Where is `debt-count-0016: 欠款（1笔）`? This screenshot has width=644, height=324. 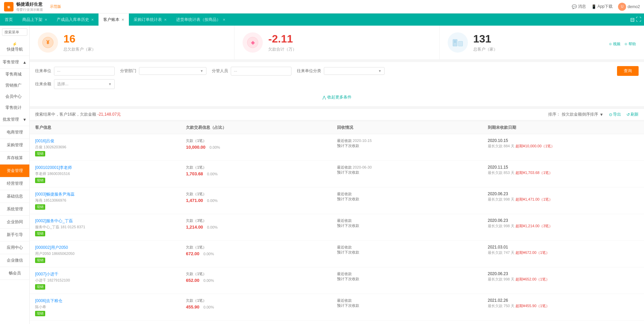 debt-count-0016: 欠款（1笔） is located at coordinates (261, 141).